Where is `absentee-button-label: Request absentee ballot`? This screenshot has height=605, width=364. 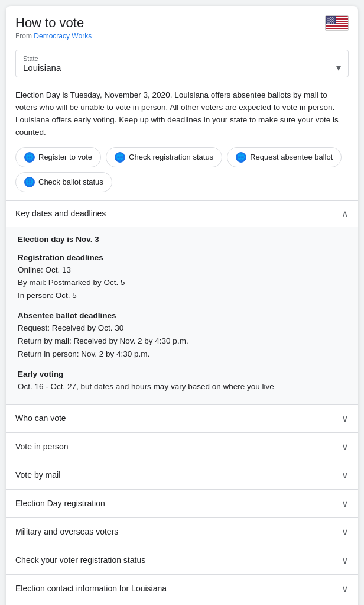
absentee-button-label: Request absentee ballot is located at coordinates (291, 157).